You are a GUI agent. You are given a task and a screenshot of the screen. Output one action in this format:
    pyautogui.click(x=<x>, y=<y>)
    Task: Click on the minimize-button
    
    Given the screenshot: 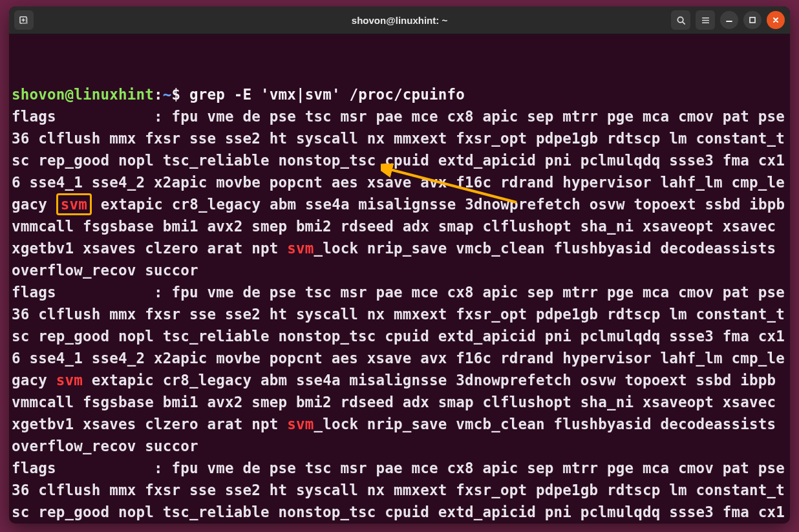 What is the action you would take?
    pyautogui.click(x=729, y=20)
    